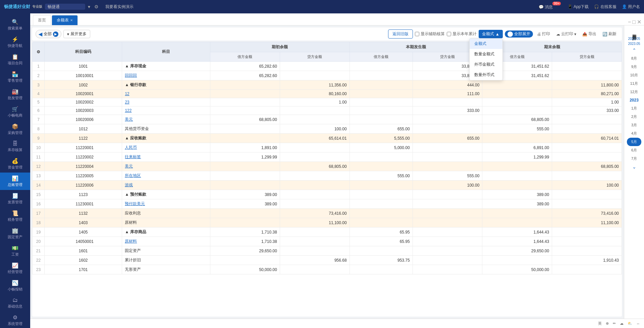  I want to click on user-avatar: 👤 用户名, so click(631, 7).